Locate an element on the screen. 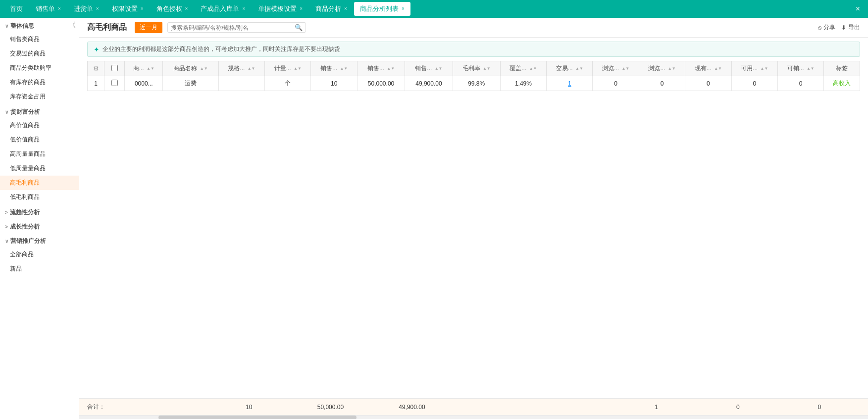  close-role-tab: × is located at coordinates (187, 9).